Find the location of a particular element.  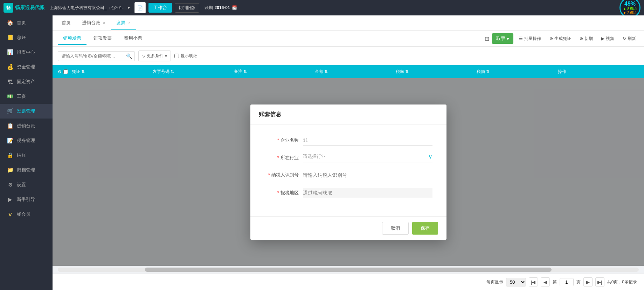

taxregion-label: * 报税地区 is located at coordinates (284, 193).